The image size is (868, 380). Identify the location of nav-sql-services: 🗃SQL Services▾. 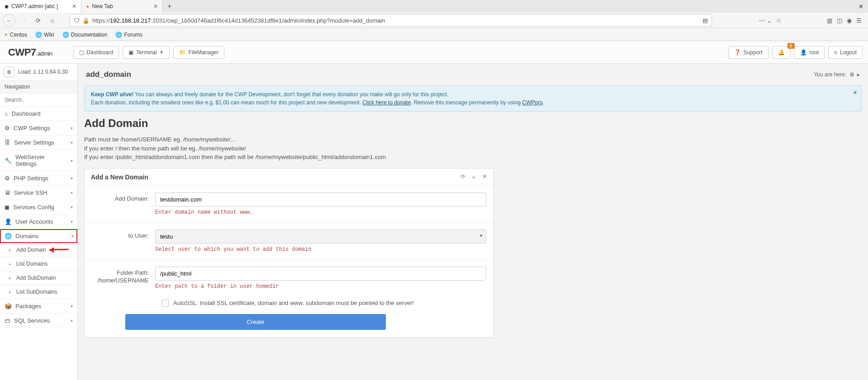
(39, 321).